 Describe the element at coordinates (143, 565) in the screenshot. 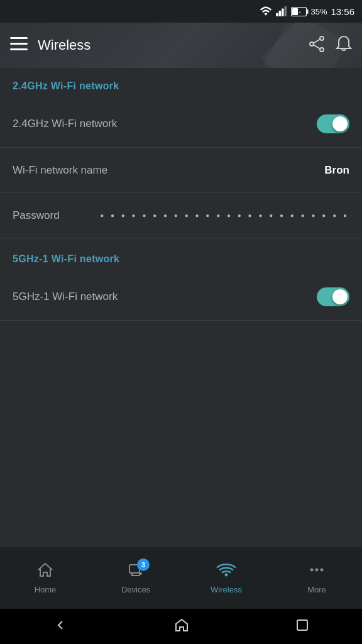

I see `devices-badge: 3` at that location.